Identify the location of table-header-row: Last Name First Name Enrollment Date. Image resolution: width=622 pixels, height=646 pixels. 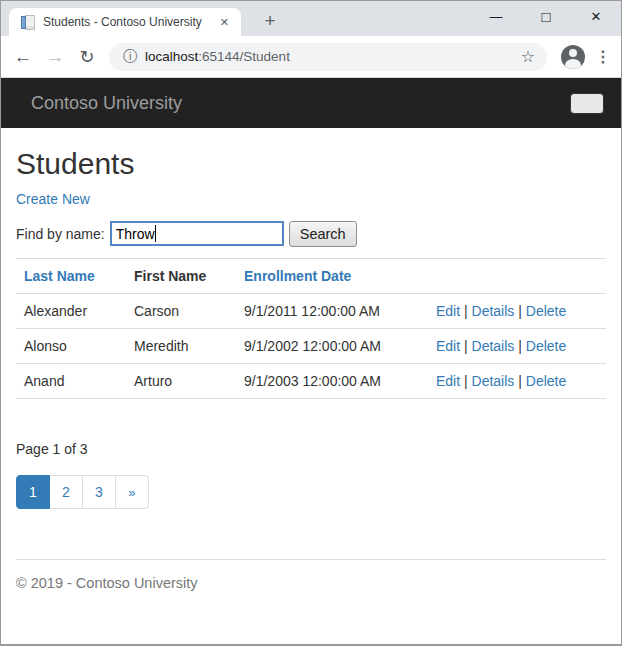
(311, 276).